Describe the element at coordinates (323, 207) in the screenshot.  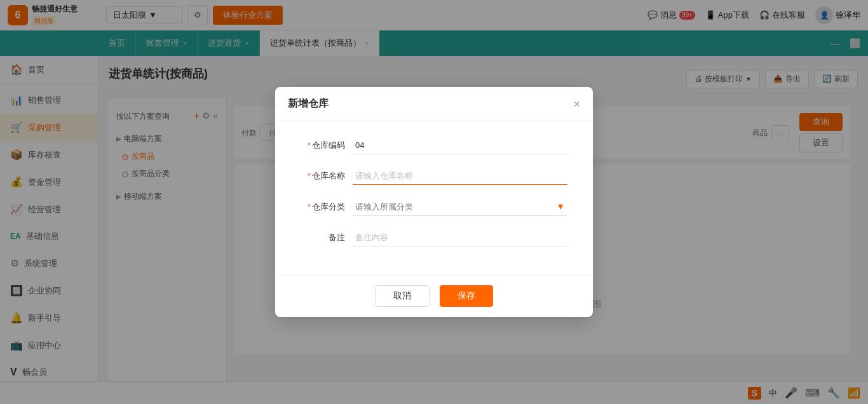
I see `category-label: 仓库分类` at that location.